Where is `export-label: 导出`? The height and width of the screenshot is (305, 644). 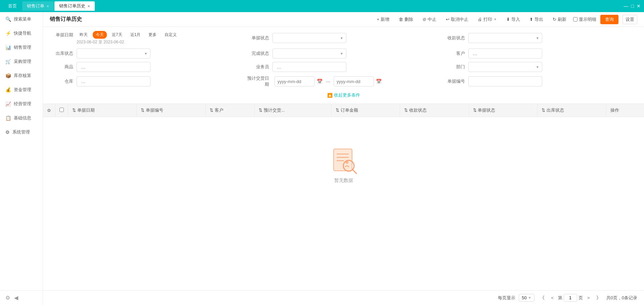
export-label: 导出 is located at coordinates (539, 20).